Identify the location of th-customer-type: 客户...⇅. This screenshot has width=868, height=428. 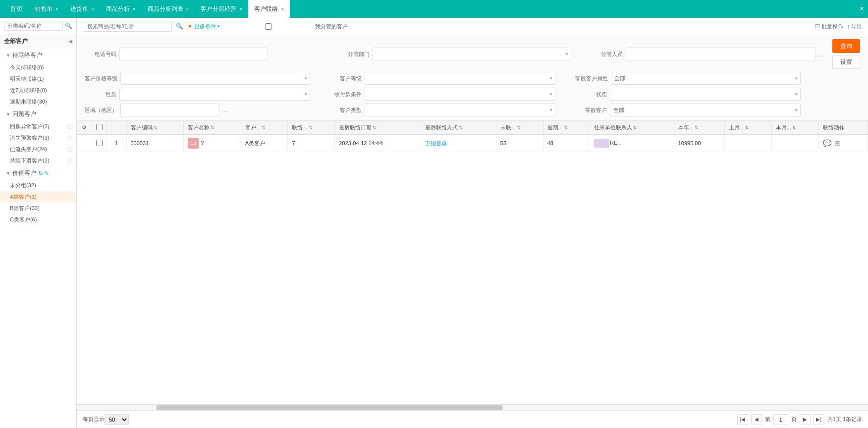
(265, 128).